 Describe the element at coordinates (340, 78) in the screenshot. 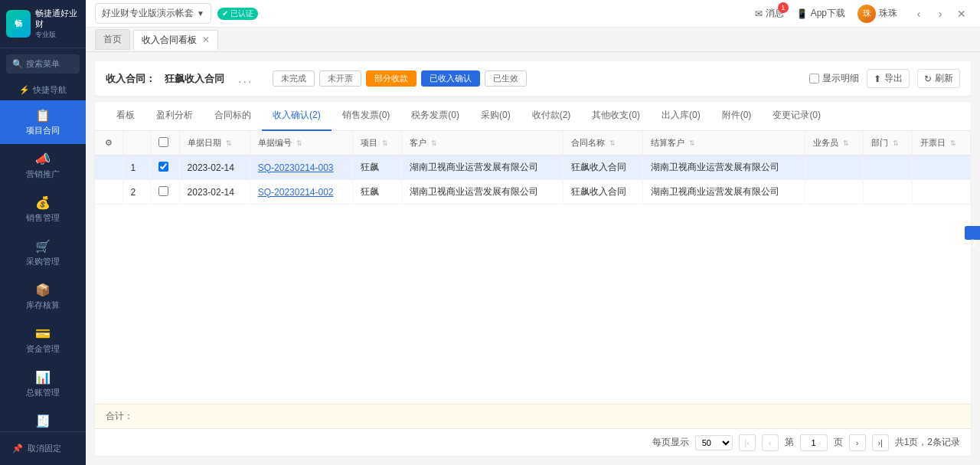

I see `status-uninvoiced: 未开票` at that location.